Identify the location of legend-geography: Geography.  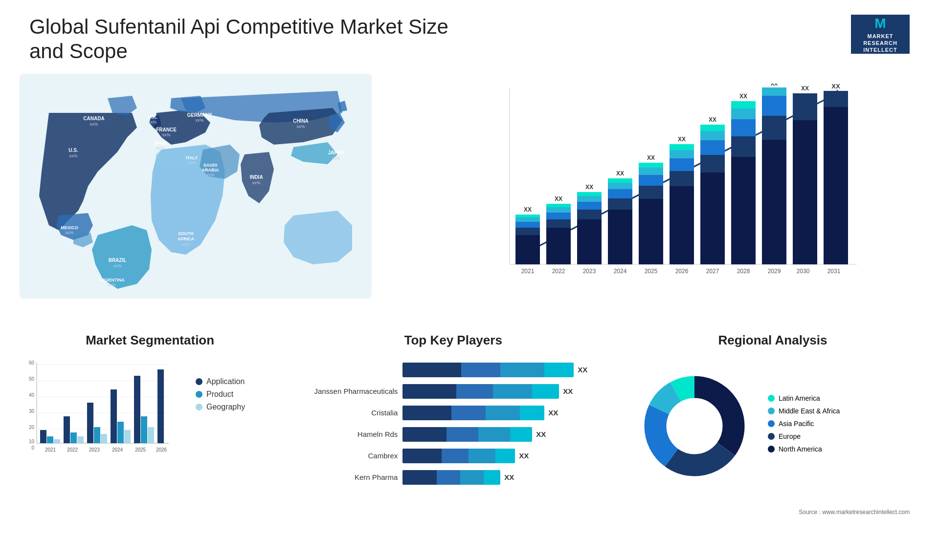
(220, 407).